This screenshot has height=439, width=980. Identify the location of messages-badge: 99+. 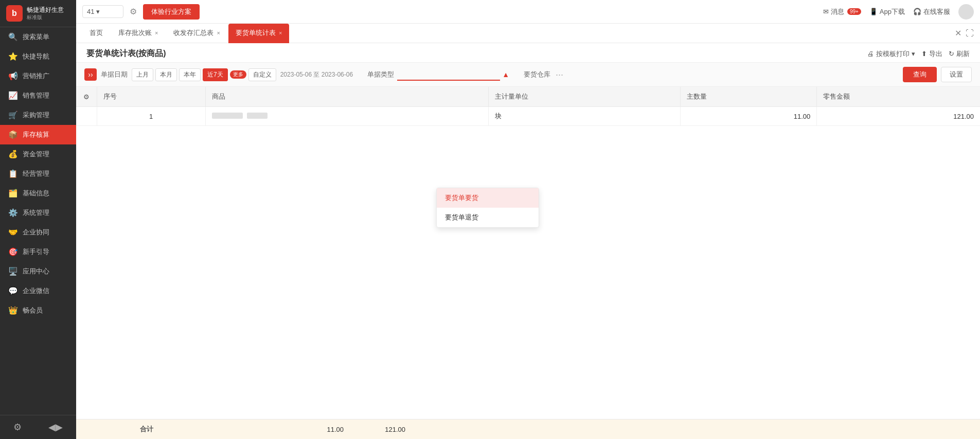
(854, 11).